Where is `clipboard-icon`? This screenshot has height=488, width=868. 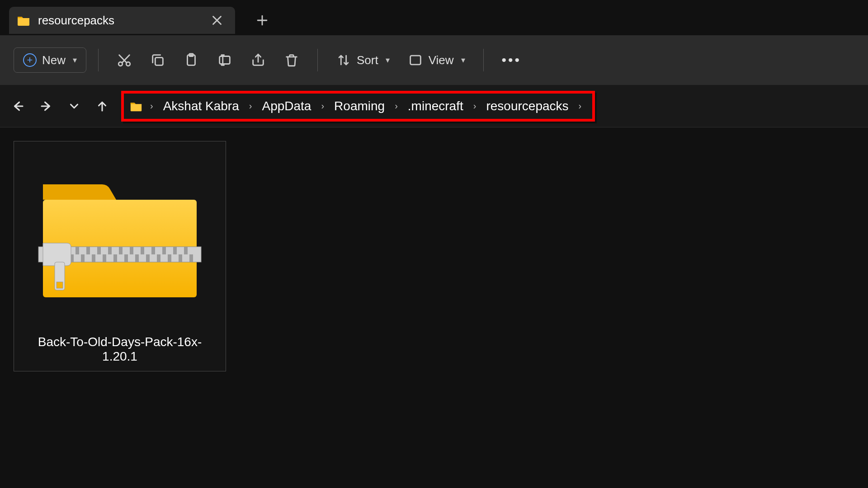
clipboard-icon is located at coordinates (191, 60).